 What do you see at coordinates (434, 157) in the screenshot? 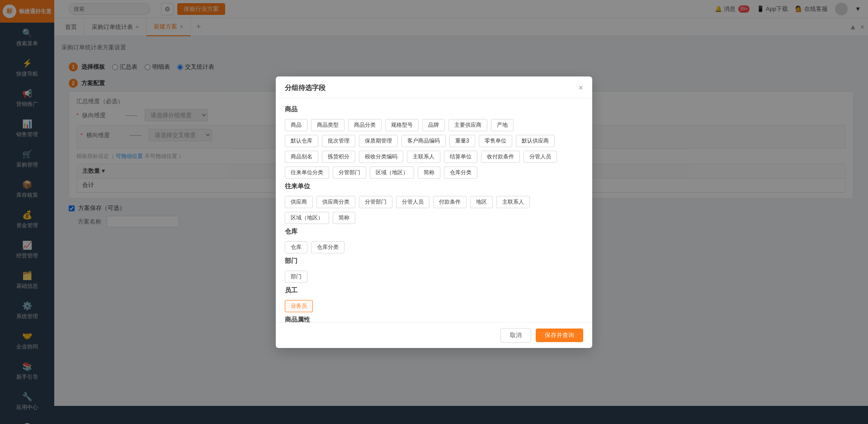
I see `chips-row-goods-3: 商品别名 拣货积分 税收分类编码 主联系人 结算单位 收付款条件 分管人员` at bounding box center [434, 157].